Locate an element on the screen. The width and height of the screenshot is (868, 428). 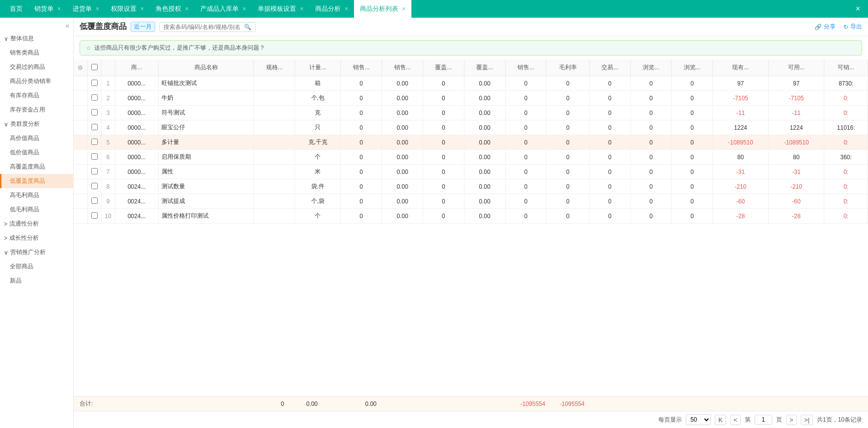
sidebar-collapse-btn: « is located at coordinates (36, 26).